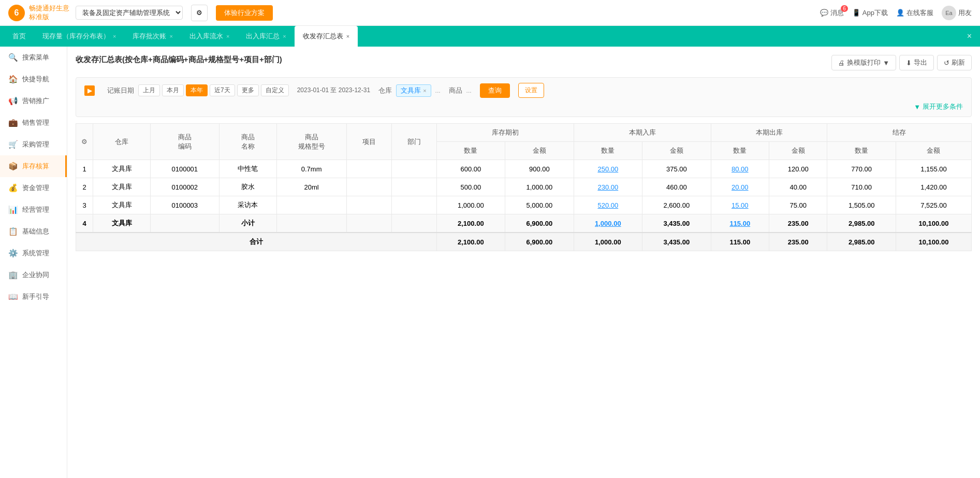 This screenshot has height=478, width=980. Describe the element at coordinates (933, 224) in the screenshot. I see `cell-bal-amt: 10,100.00` at that location.